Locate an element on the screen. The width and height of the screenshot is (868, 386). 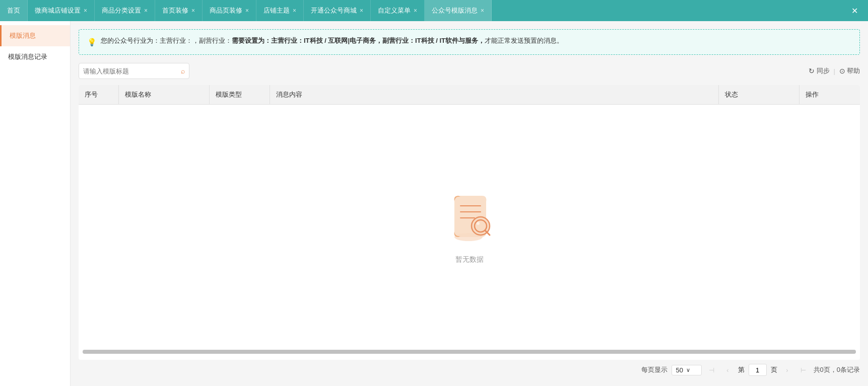
col-template-name: 模版名称 is located at coordinates (164, 95).